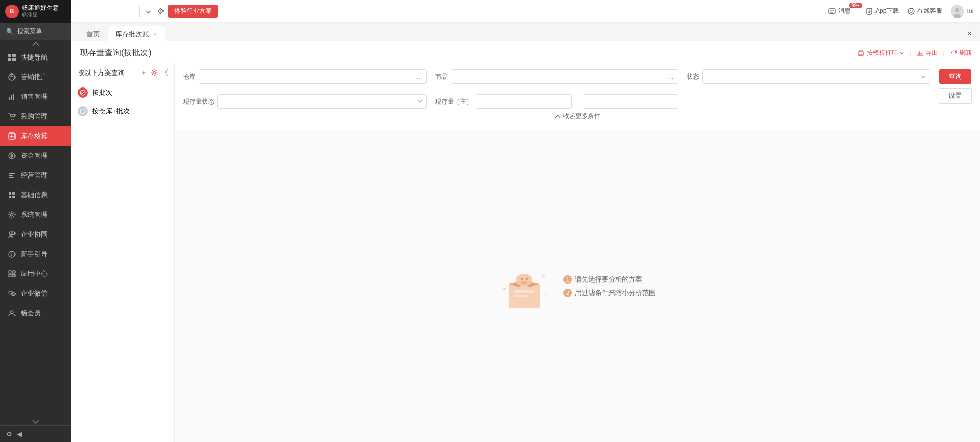 Image resolution: width=980 pixels, height=442 pixels. What do you see at coordinates (930, 11) in the screenshot?
I see `online-service-label: 在线客服` at bounding box center [930, 11].